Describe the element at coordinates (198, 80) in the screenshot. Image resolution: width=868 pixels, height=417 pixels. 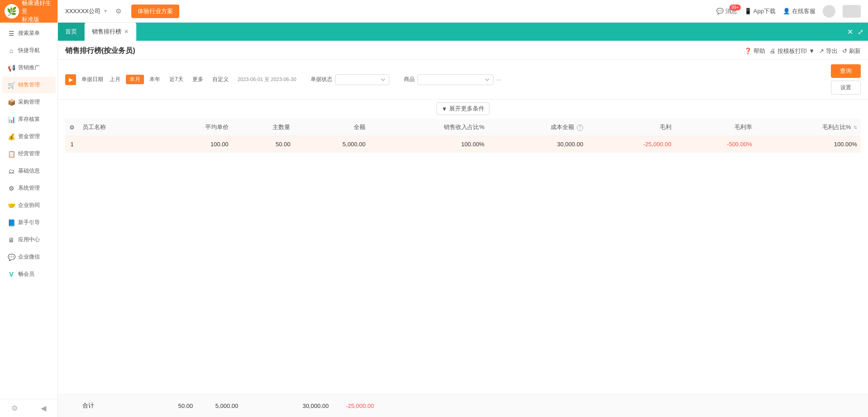
I see `date-tab-more: 更多` at that location.